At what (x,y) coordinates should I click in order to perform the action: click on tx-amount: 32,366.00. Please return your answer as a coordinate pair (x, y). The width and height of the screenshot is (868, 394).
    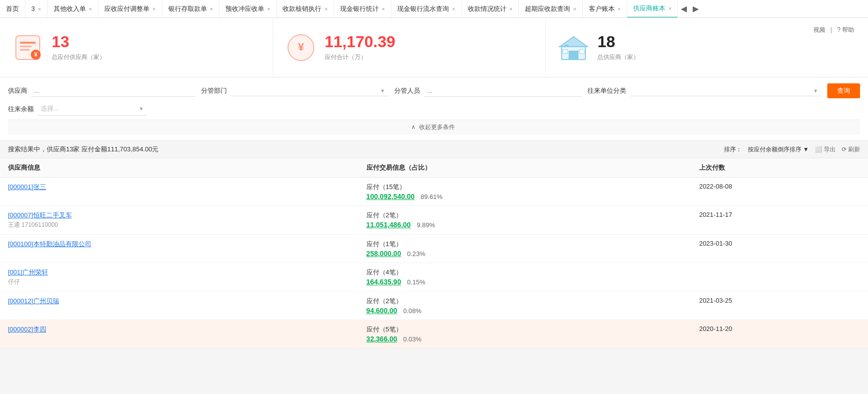
    Looking at the image, I should click on (382, 339).